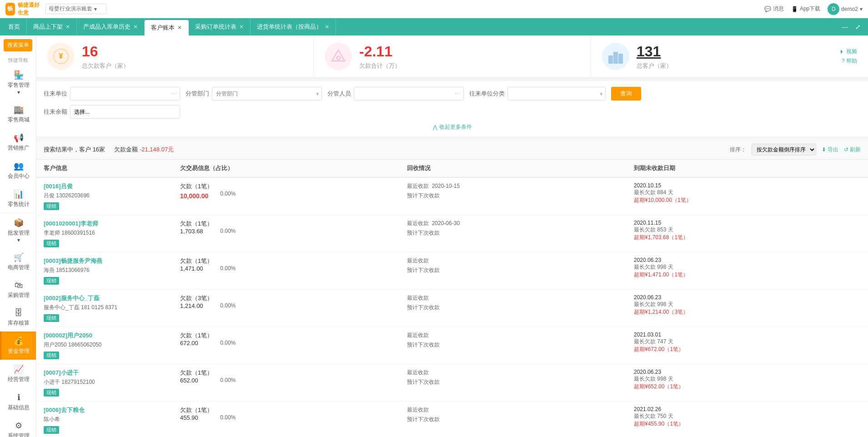 This screenshot has width=868, height=437. I want to click on unit-class-input, so click(557, 94).